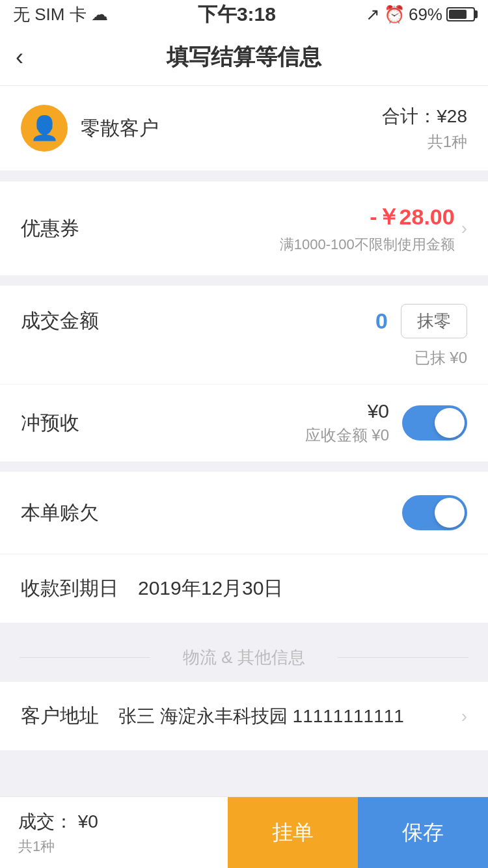 The width and height of the screenshot is (488, 868). I want to click on due-row: 收款到期日 2019年12月30日, so click(244, 588).